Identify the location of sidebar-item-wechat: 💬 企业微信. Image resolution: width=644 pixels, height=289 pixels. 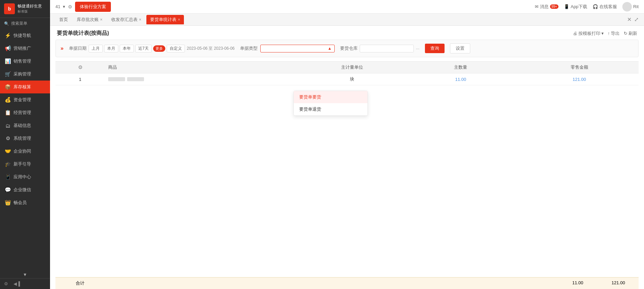
(25, 190).